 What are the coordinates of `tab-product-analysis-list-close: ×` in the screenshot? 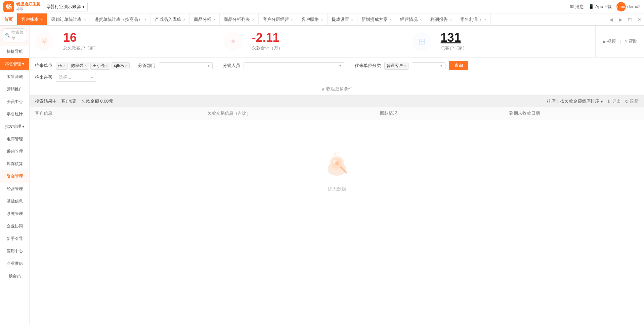 It's located at (253, 20).